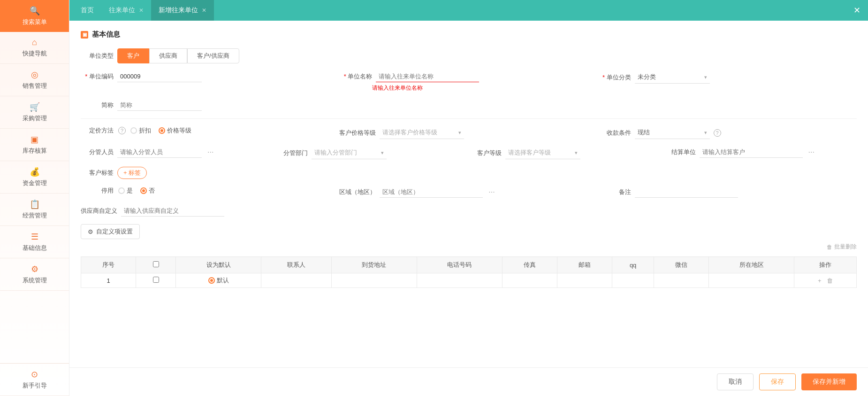 Image resolution: width=868 pixels, height=396 pixels. What do you see at coordinates (857, 10) in the screenshot?
I see `close-all-tabs: ✕` at bounding box center [857, 10].